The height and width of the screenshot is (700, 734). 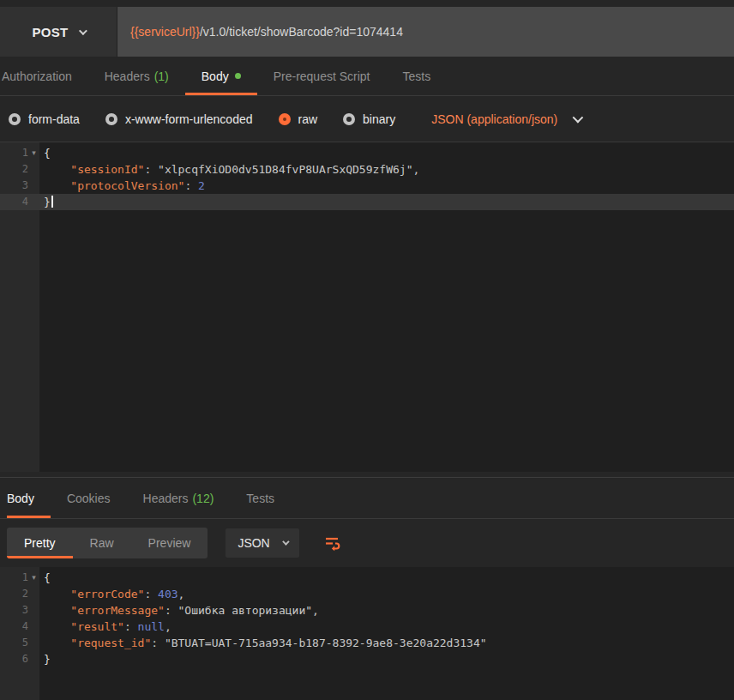 What do you see at coordinates (298, 119) in the screenshot?
I see `radio-raw: raw` at bounding box center [298, 119].